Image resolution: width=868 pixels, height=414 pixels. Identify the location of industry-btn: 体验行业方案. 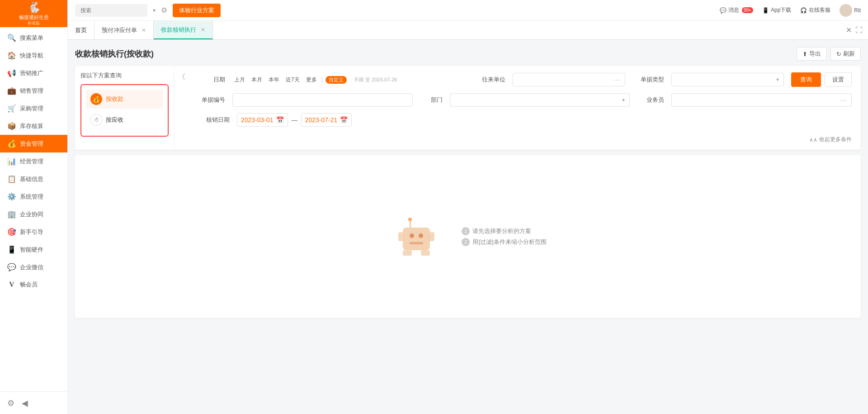
(197, 10).